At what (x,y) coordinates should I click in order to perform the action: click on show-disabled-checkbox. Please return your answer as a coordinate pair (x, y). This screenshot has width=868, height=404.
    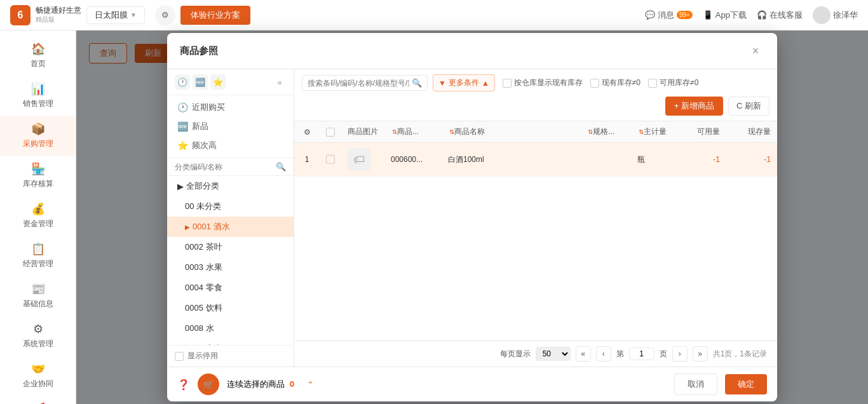
    Looking at the image, I should click on (179, 356).